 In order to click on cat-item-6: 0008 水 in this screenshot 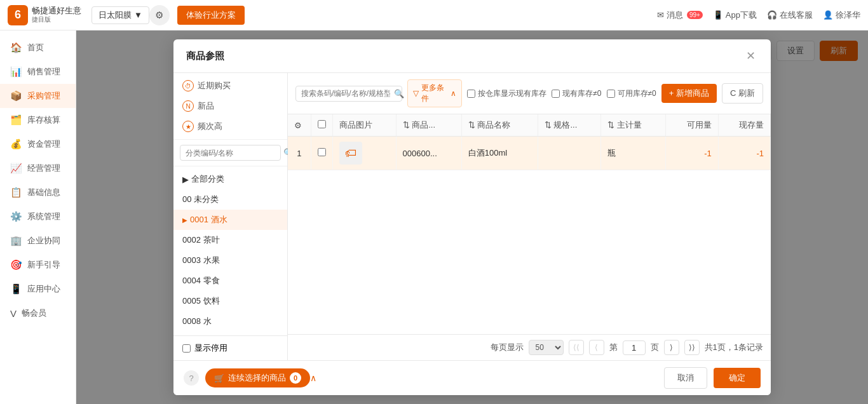, I will do `click(230, 321)`.